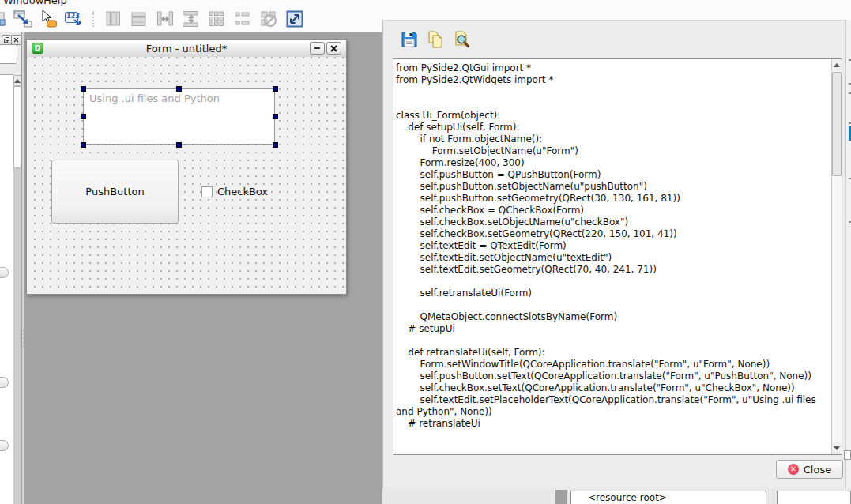 The image size is (851, 504). Describe the element at coordinates (139, 19) in the screenshot. I see `lay-out-vertically-icon` at that location.